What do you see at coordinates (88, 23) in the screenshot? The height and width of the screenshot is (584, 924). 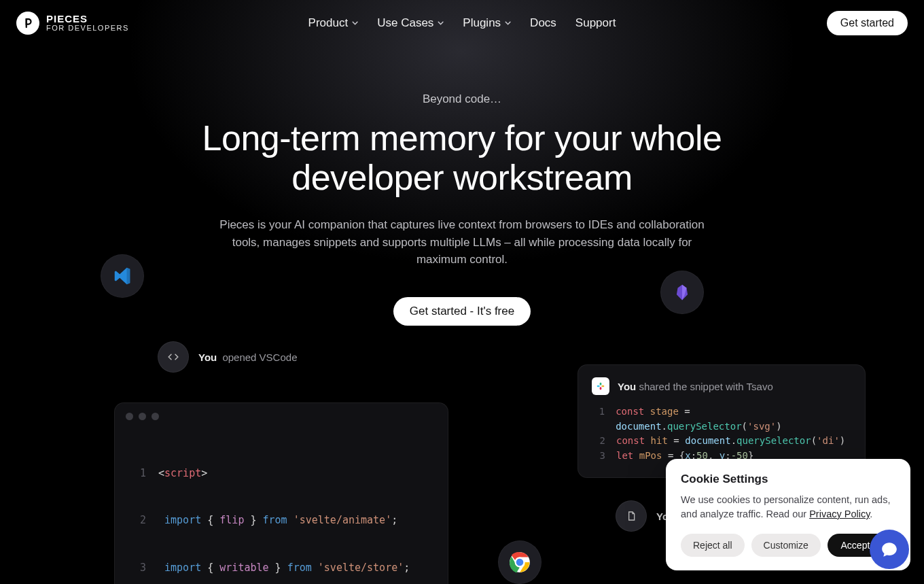 I see `brand-text: PIECES FOR DEVELOPERS` at bounding box center [88, 23].